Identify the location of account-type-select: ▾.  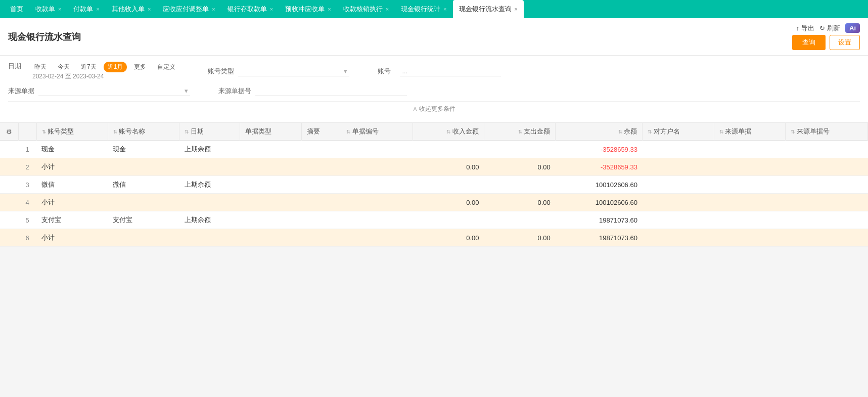
(294, 71).